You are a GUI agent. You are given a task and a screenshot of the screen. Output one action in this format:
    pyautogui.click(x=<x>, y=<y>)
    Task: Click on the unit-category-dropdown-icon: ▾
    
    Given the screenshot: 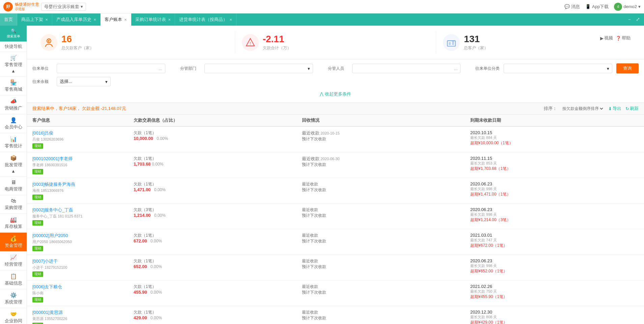 What is the action you would take?
    pyautogui.click(x=608, y=69)
    